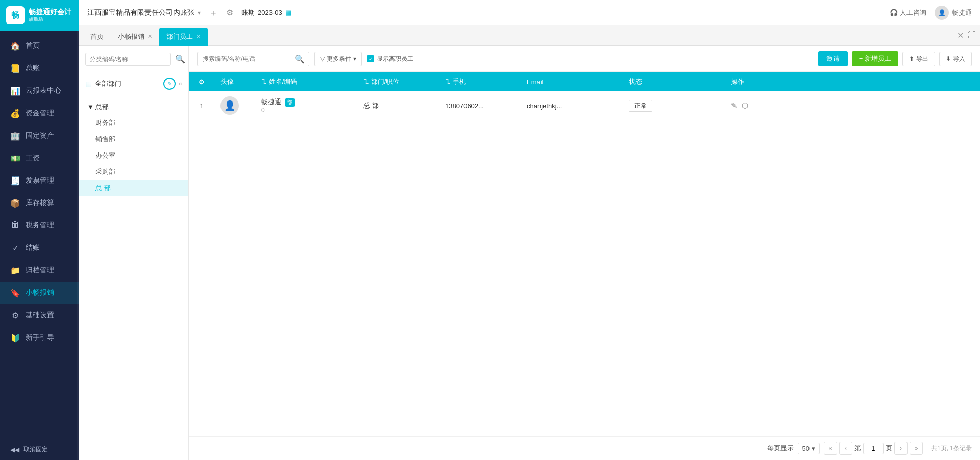  I want to click on sidebar-logo: 畅 畅捷通好会计 旗舰版, so click(40, 15).